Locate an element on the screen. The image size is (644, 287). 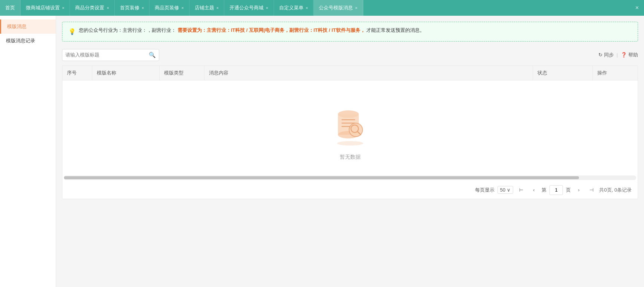
nav-tab-home-decor-label: 首页装修 is located at coordinates (130, 8).